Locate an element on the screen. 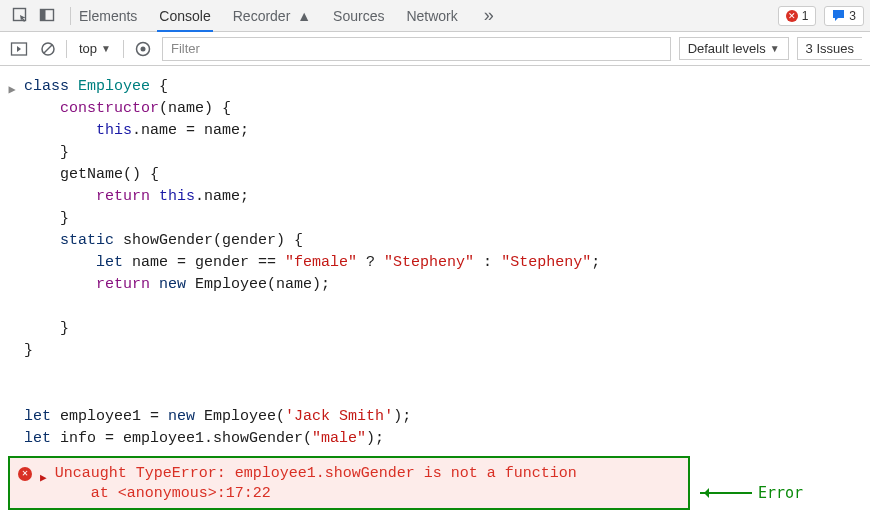 This screenshot has height=529, width=870. inspect-icon is located at coordinates (20, 16).